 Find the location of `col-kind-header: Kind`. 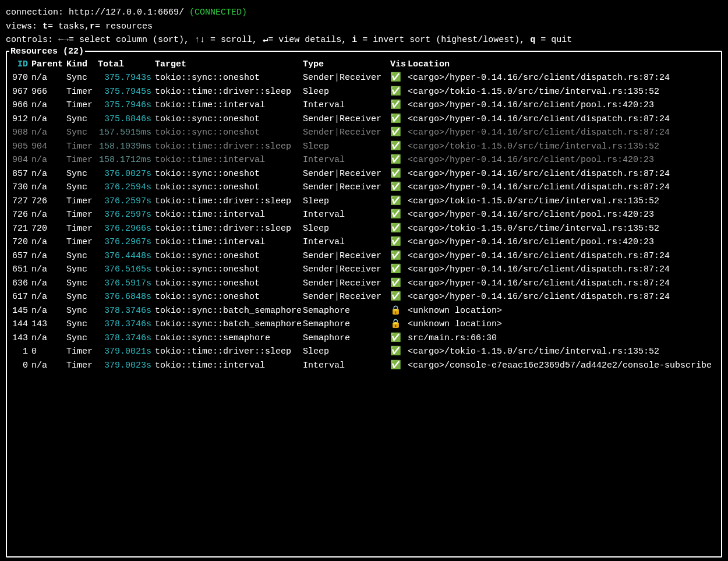

col-kind-header: Kind is located at coordinates (82, 65).